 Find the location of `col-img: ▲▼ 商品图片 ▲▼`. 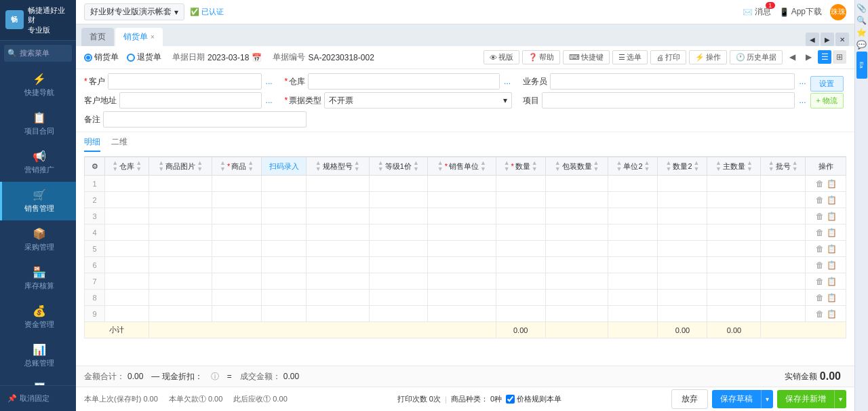

col-img: ▲▼ 商品图片 ▲▼ is located at coordinates (180, 167).